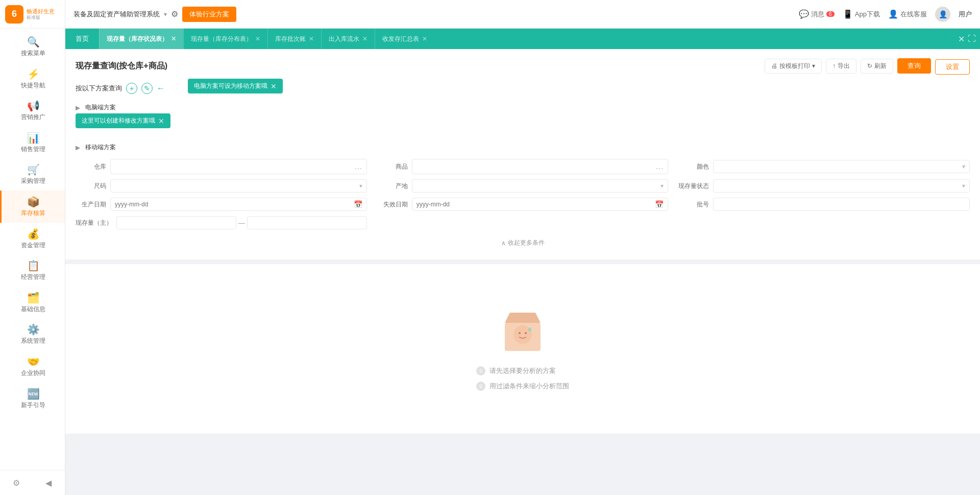 The image size is (980, 495). Describe the element at coordinates (78, 148) in the screenshot. I see `mobile-arrow: ▶` at that location.